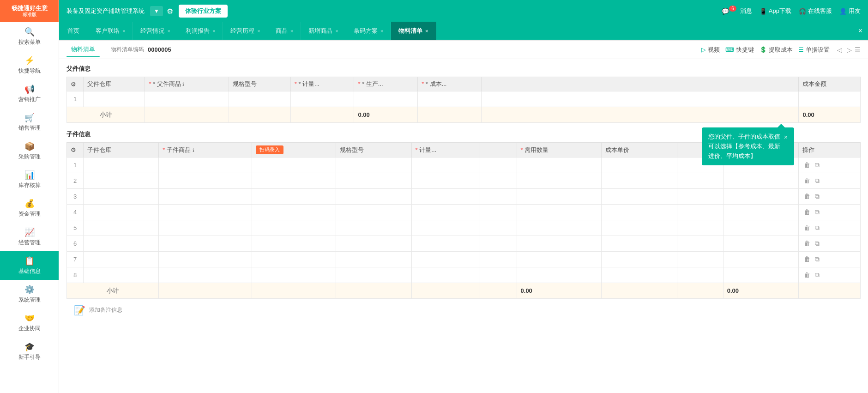 This screenshot has width=868, height=393. What do you see at coordinates (322, 99) in the screenshot?
I see `parent-unit-cell` at bounding box center [322, 99].